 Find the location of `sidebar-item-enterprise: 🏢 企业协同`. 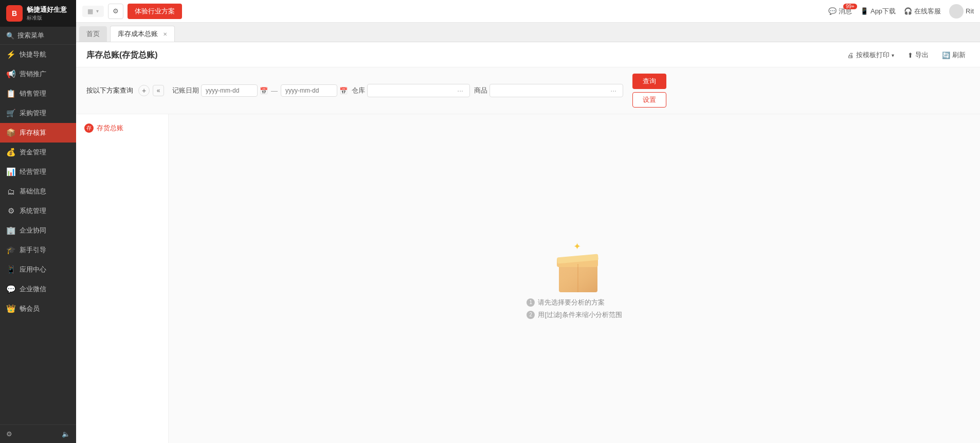

sidebar-item-enterprise: 🏢 企业协同 is located at coordinates (38, 231).